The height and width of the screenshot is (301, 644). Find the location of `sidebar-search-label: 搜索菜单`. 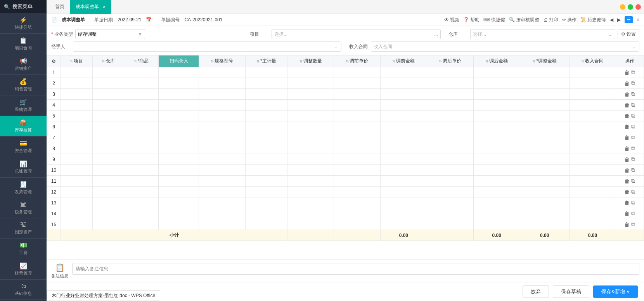

sidebar-search-label: 搜索菜单 is located at coordinates (23, 7).